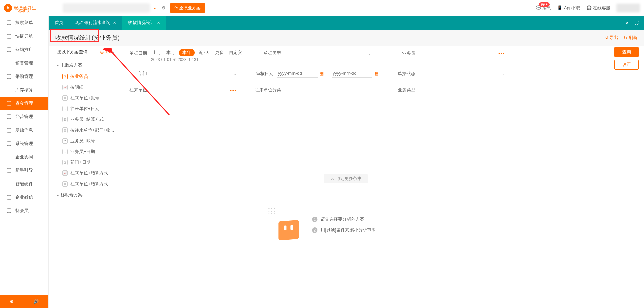 Image resolution: width=644 pixels, height=308 pixels. Describe the element at coordinates (606, 38) in the screenshot. I see `export-icon: ⇲` at that location.